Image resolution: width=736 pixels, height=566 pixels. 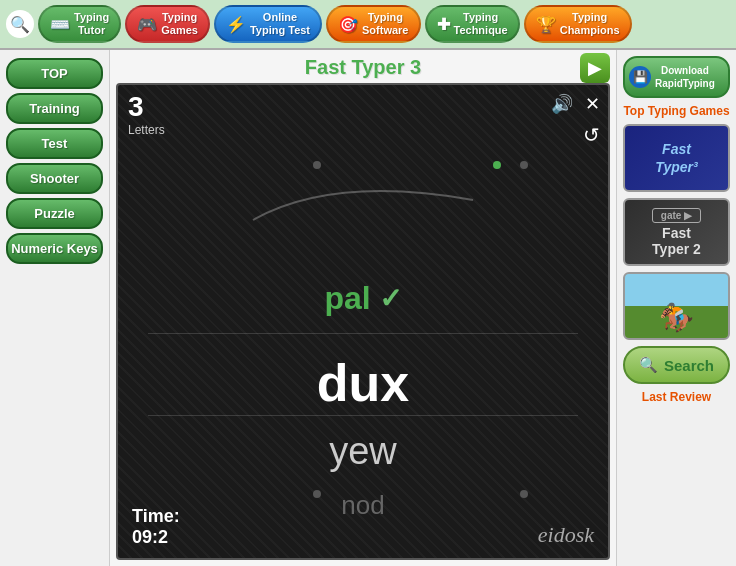 I want to click on left-sidebar: TOP Training Test Shooter Puzzle Numeric…, so click(x=55, y=308).